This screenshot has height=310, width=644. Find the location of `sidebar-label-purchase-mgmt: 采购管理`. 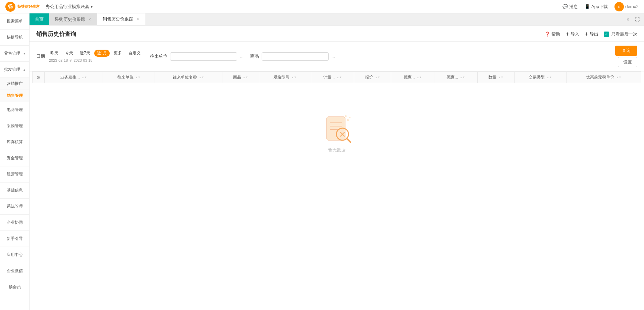

sidebar-label-purchase-mgmt: 采购管理 is located at coordinates (15, 126).